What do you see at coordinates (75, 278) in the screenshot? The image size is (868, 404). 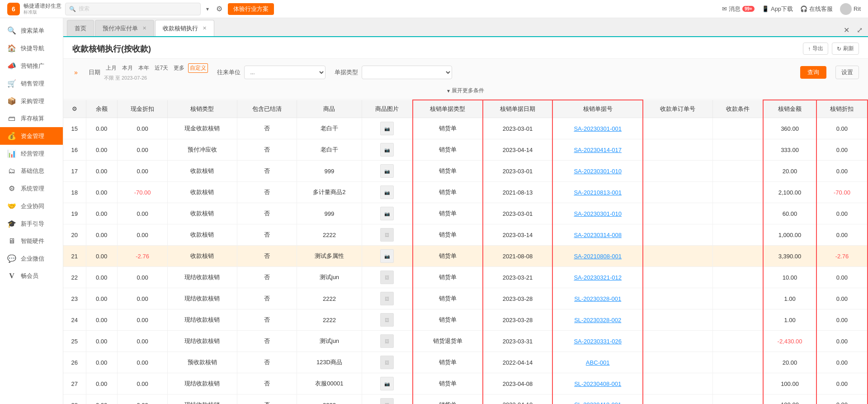 I see `td-row-num: 22` at bounding box center [75, 278].